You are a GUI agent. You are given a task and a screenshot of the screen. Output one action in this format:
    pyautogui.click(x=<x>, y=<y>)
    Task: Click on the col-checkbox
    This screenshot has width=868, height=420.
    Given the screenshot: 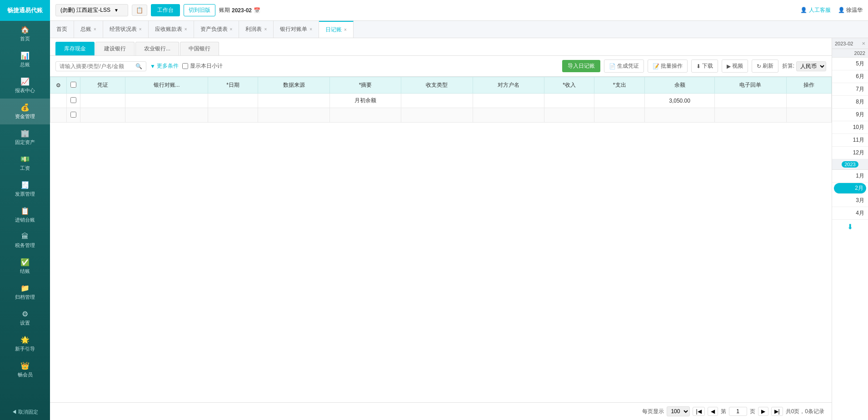 What is the action you would take?
    pyautogui.click(x=74, y=85)
    